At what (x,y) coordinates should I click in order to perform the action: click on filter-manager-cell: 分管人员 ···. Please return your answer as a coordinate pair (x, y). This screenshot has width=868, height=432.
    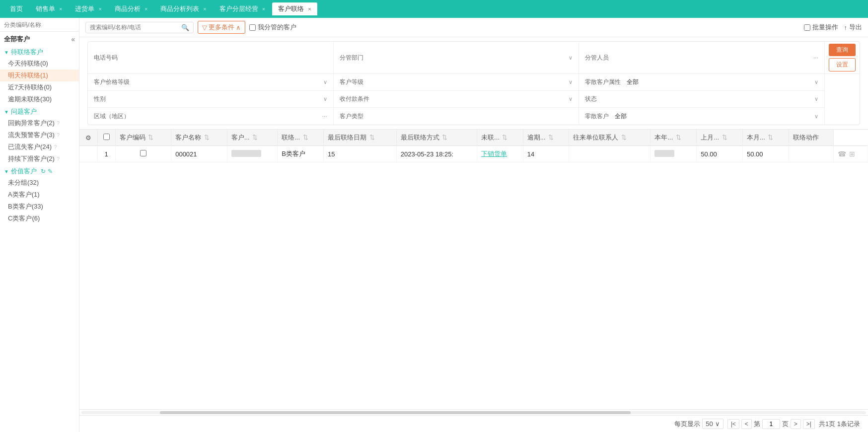
    Looking at the image, I should click on (702, 58).